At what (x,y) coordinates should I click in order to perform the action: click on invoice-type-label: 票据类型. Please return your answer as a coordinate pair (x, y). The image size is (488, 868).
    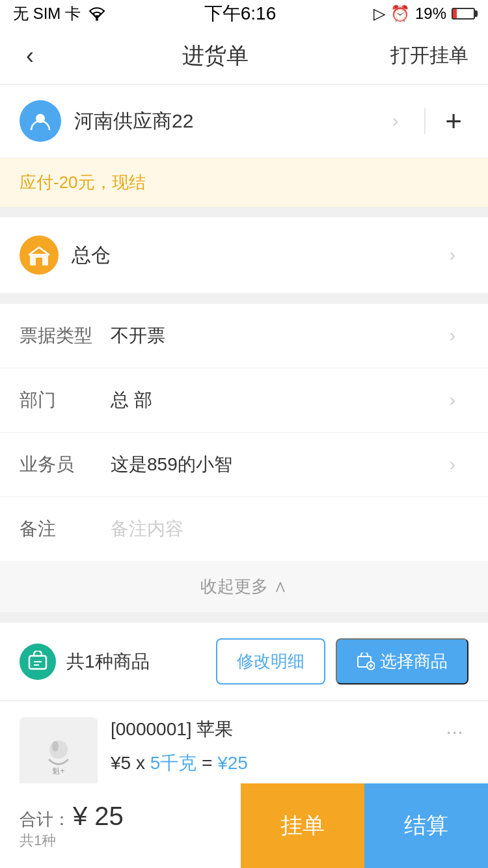
    Looking at the image, I should click on (65, 336).